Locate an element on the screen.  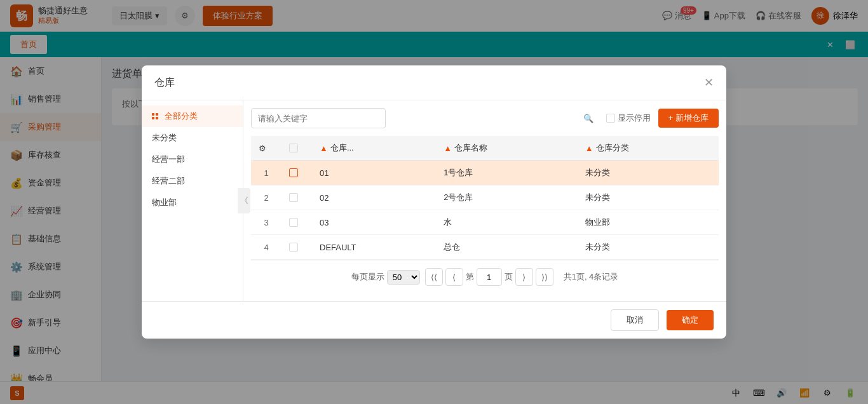
search-icon: 🔍 is located at coordinates (588, 118).